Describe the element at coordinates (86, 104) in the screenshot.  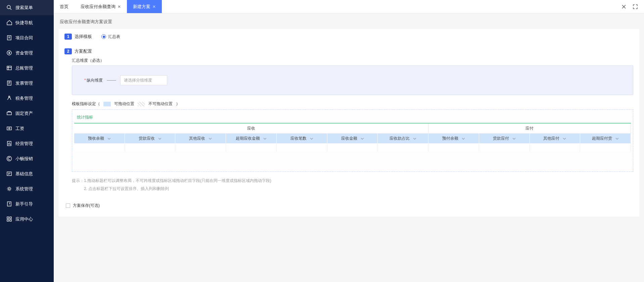
I see `indicator-legend-label: 模板指标设定（` at that location.